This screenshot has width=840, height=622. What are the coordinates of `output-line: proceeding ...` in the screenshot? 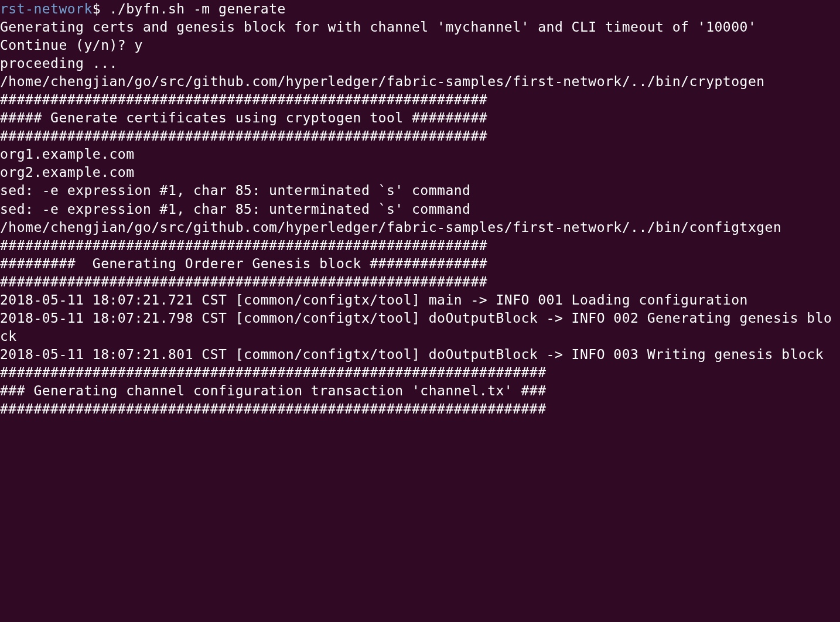 It's located at (420, 63).